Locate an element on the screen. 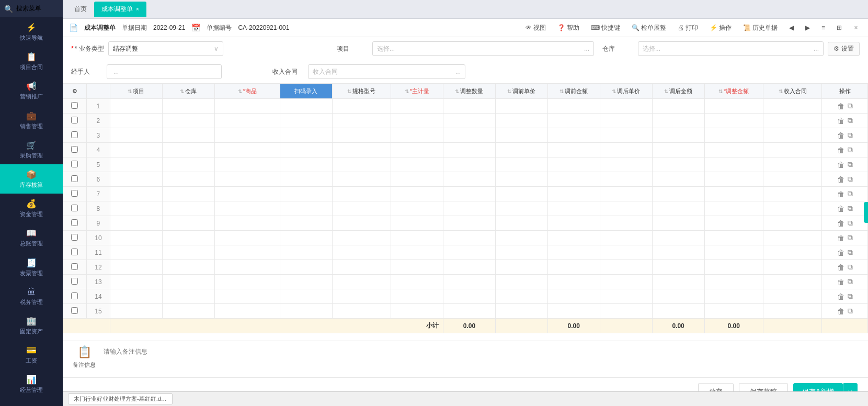 This screenshot has width=868, height=406. business-type-input: 结存调整 ∨ is located at coordinates (166, 49).